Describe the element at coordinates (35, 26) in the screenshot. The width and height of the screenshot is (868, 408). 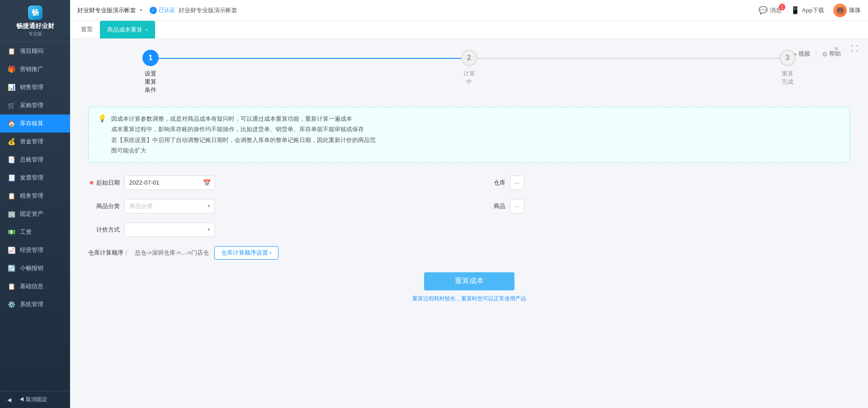
I see `logo-title: 畅捷通好业财` at that location.